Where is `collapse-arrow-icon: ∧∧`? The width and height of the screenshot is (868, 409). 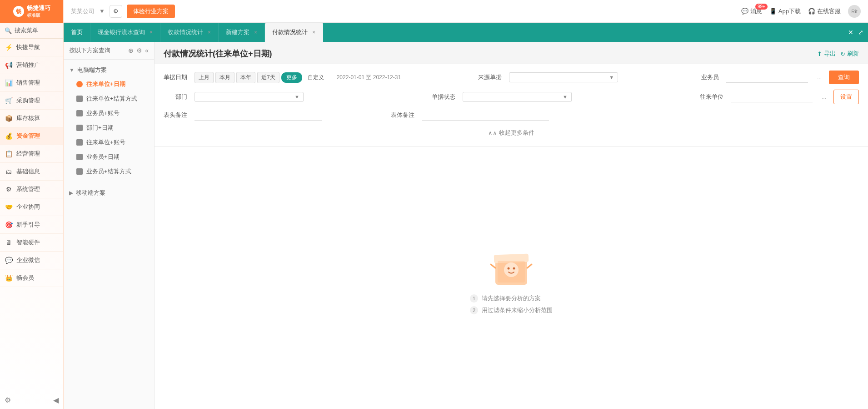 collapse-arrow-icon: ∧∧ is located at coordinates (493, 133).